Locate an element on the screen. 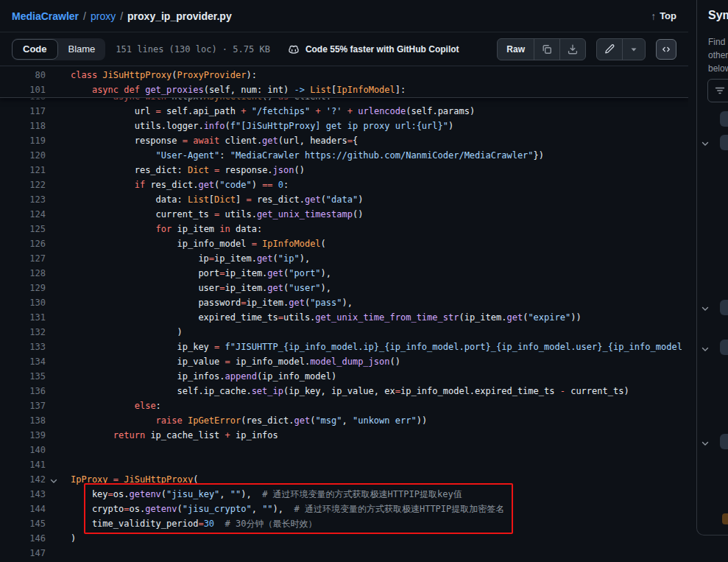 This screenshot has height=562, width=728. code-line-text: for ip_item in data: is located at coordinates (154, 229).